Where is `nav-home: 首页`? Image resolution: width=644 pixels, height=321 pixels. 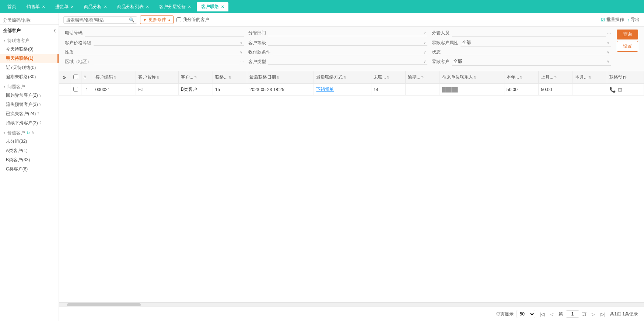 nav-home: 首页 is located at coordinates (12, 7).